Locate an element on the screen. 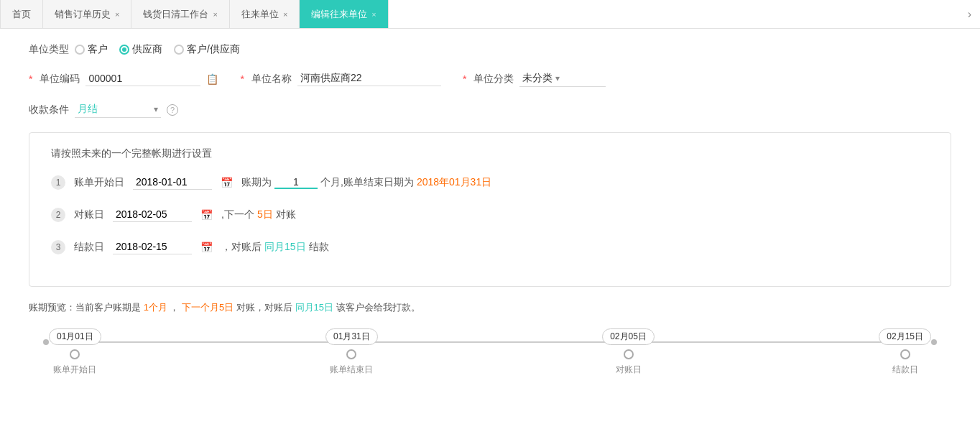 The image size is (980, 437). timeline-date-2: 02月05日 is located at coordinates (628, 336).